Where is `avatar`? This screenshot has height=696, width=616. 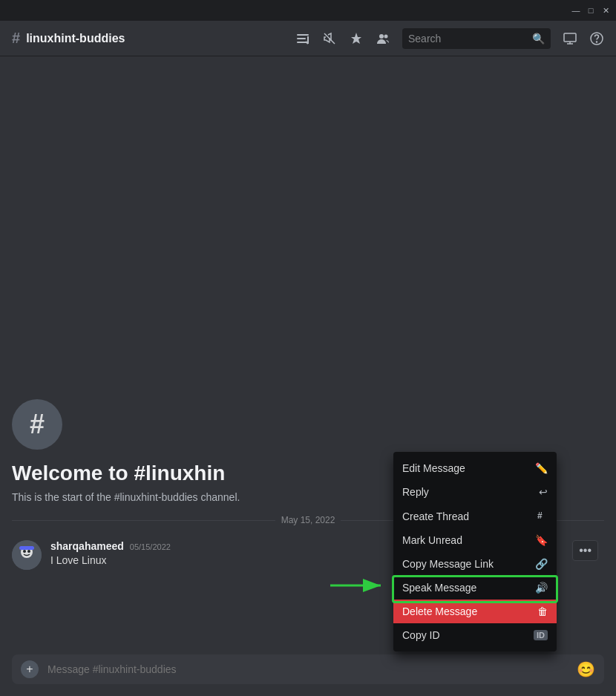 avatar is located at coordinates (27, 555).